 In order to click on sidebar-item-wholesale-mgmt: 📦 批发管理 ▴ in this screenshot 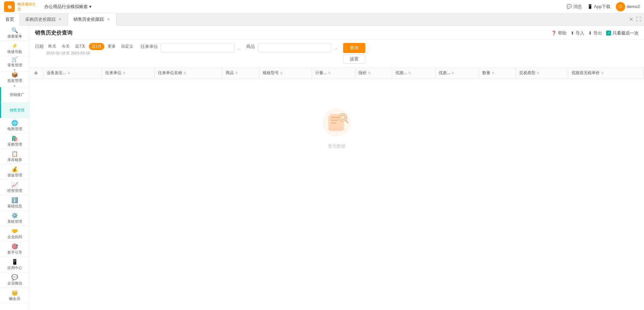, I will do `click(15, 80)`.